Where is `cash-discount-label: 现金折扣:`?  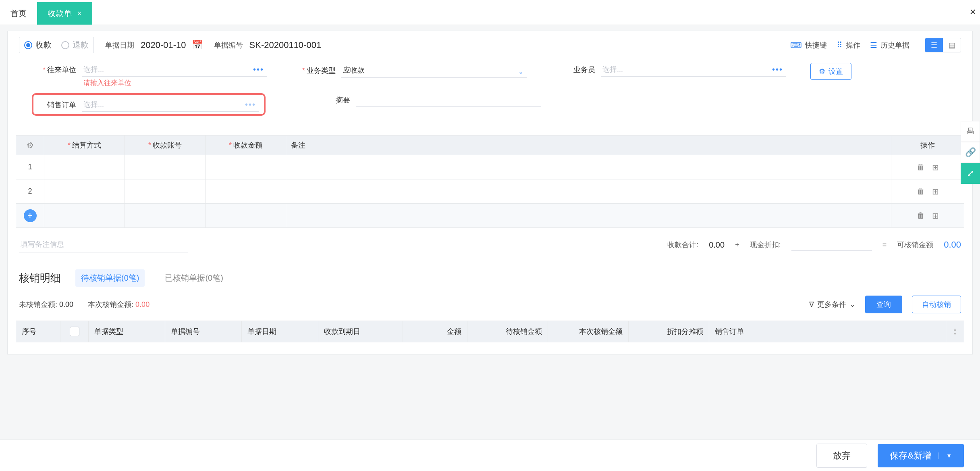 cash-discount-label: 现金折扣: is located at coordinates (766, 245).